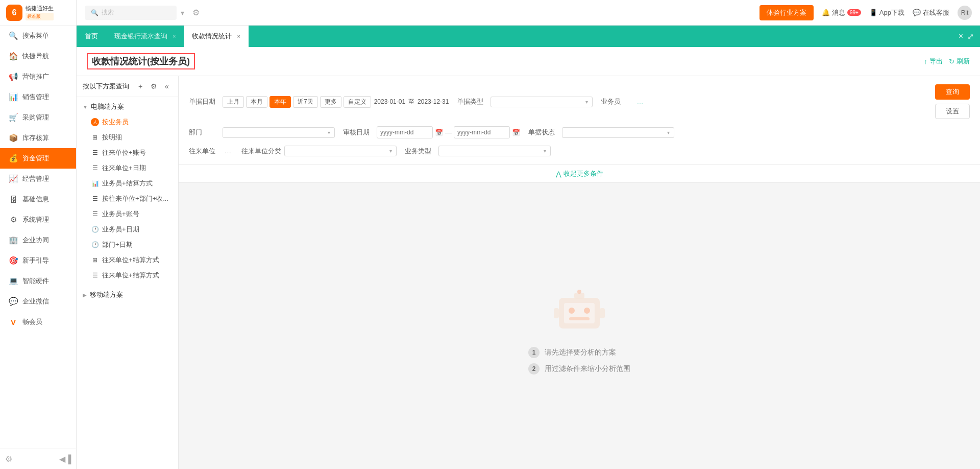 Image resolution: width=980 pixels, height=469 pixels. I want to click on doc-status-select: ▾, so click(618, 133).